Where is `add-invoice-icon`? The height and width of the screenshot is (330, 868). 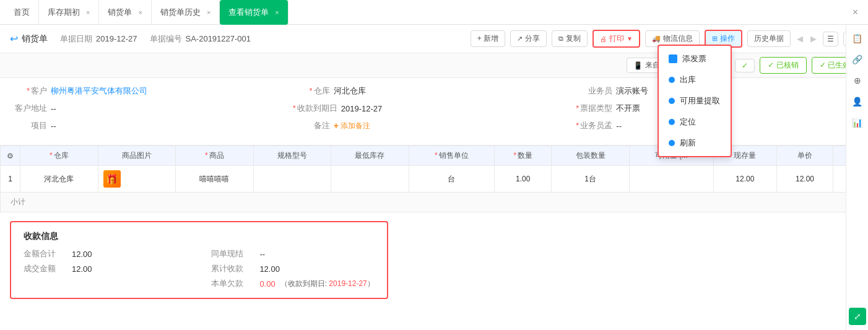 add-invoice-icon is located at coordinates (673, 59).